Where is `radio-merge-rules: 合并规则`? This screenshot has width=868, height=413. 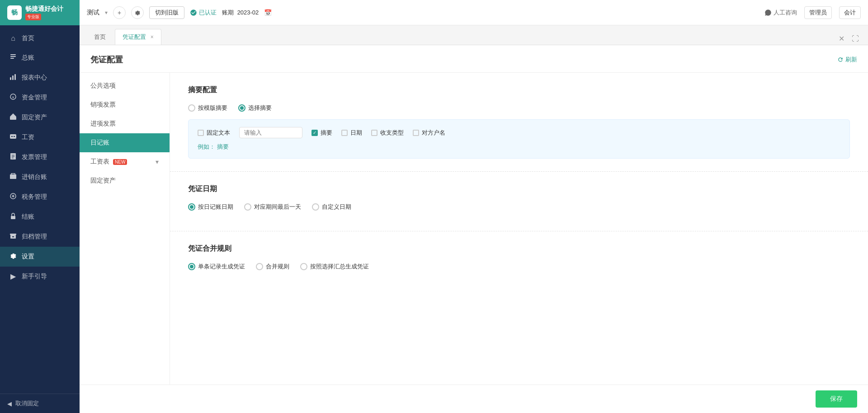 radio-merge-rules: 合并规则 is located at coordinates (273, 267).